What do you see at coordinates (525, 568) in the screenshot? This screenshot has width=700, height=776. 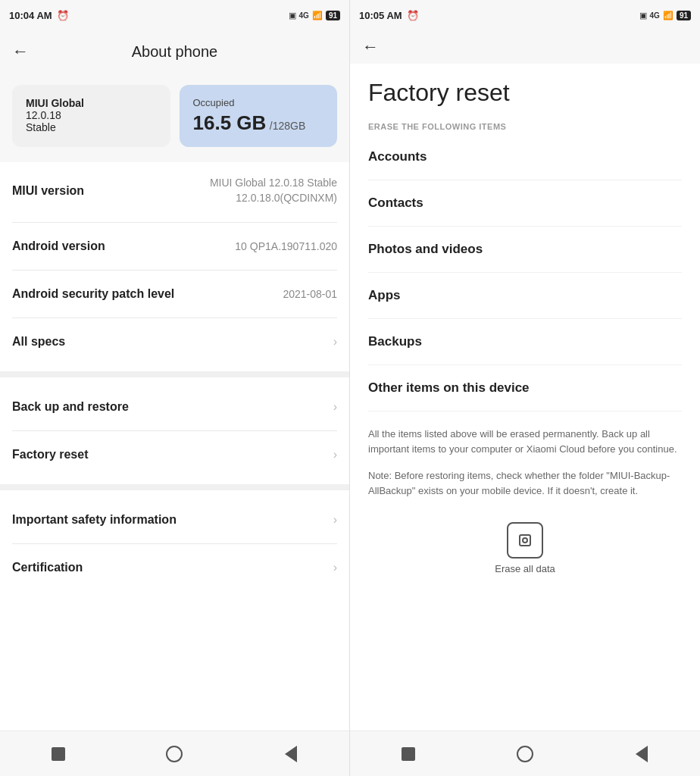 I see `erase-all-label: Erase all data` at bounding box center [525, 568].